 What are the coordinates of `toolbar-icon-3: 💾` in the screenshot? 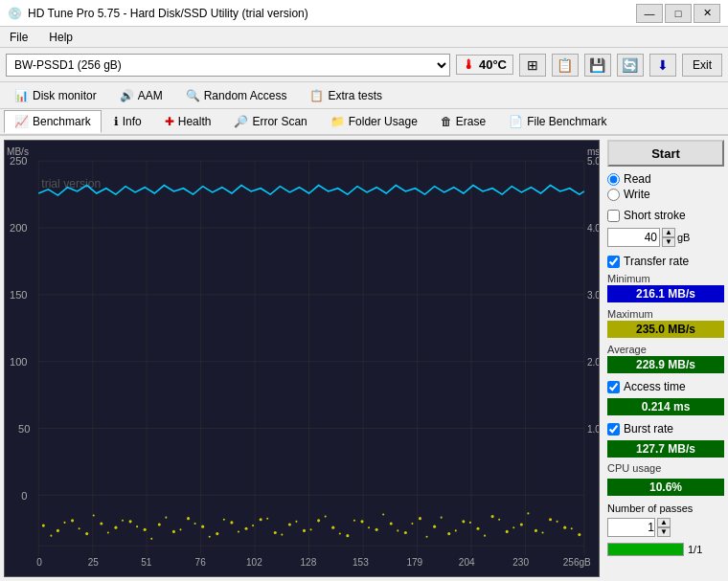 It's located at (598, 65).